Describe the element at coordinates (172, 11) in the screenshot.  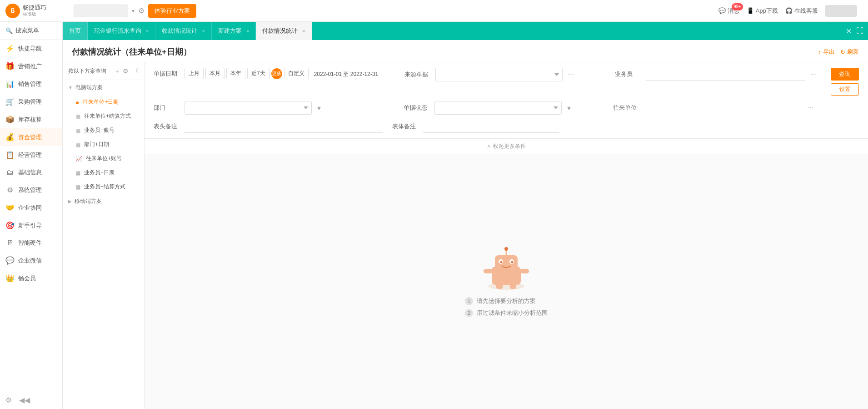
I see `trial-button: 体验行业方案` at that location.